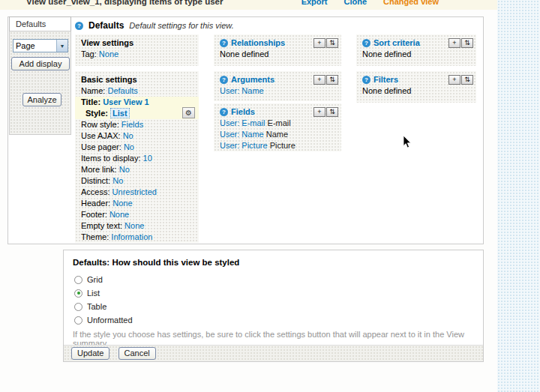 The image size is (540, 392). What do you see at coordinates (135, 192) in the screenshot?
I see `access-value-link: Unrestricted` at bounding box center [135, 192].